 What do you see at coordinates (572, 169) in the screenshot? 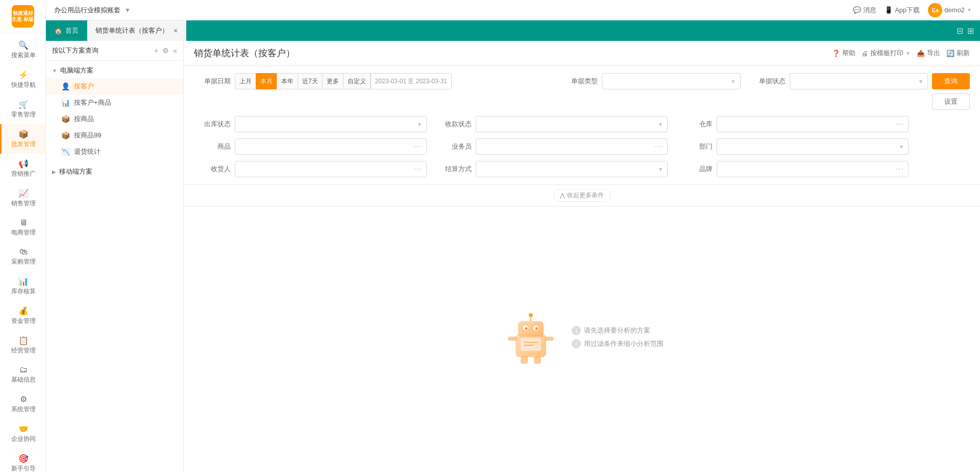
I see `payment-method-select: ▼` at bounding box center [572, 169].